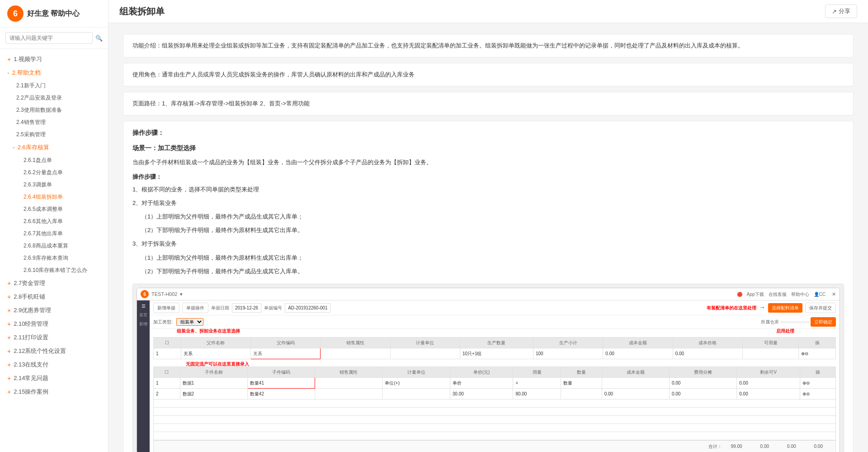  Describe the element at coordinates (798, 322) in the screenshot. I see `fake-enable-area: 所属仓库 立即确定` at that location.